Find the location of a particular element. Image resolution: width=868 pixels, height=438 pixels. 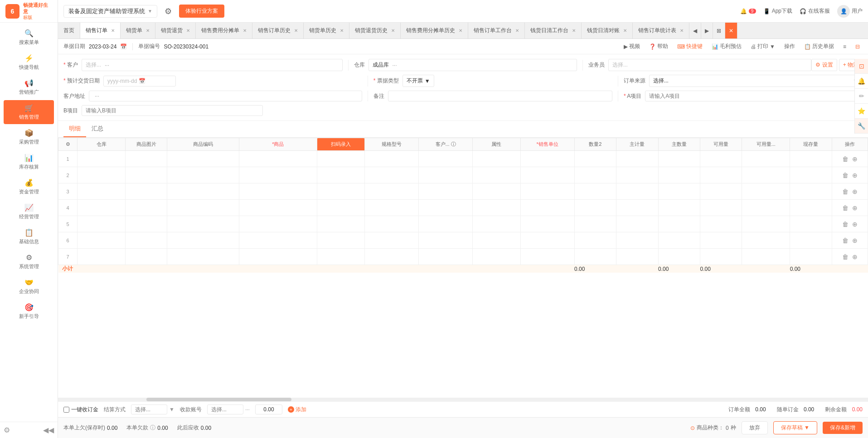

settings-field-btn: ⚙ 设置 is located at coordinates (824, 65).